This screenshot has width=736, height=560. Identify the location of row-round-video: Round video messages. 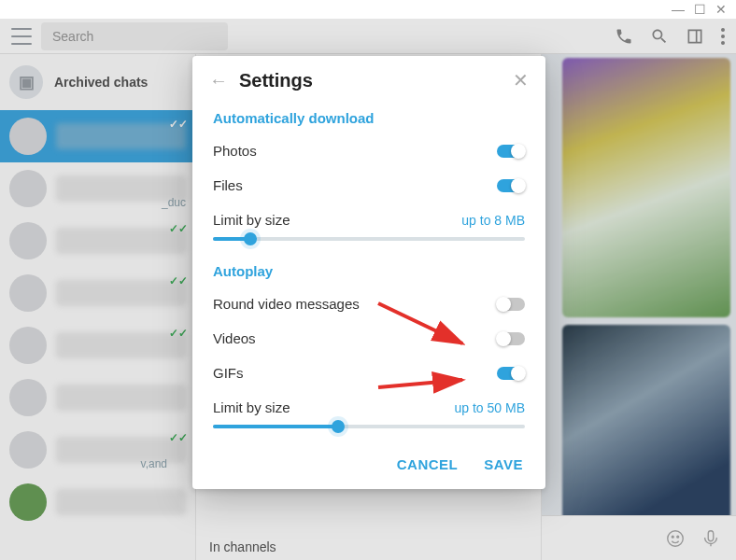
(369, 304).